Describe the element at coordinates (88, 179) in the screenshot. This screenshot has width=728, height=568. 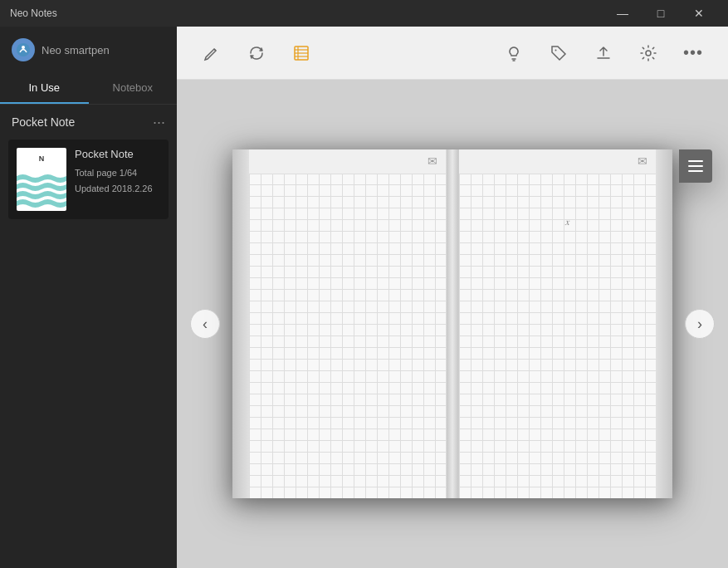
I see `notebook-card: N Pocket Note Total page 1/64 Updated 20…` at that location.